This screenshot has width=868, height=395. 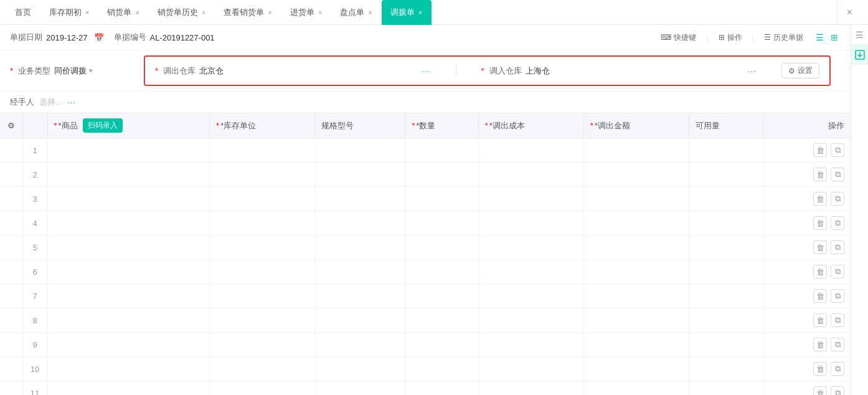 What do you see at coordinates (783, 37) in the screenshot?
I see `history-button: ☰ 历史单据` at bounding box center [783, 37].